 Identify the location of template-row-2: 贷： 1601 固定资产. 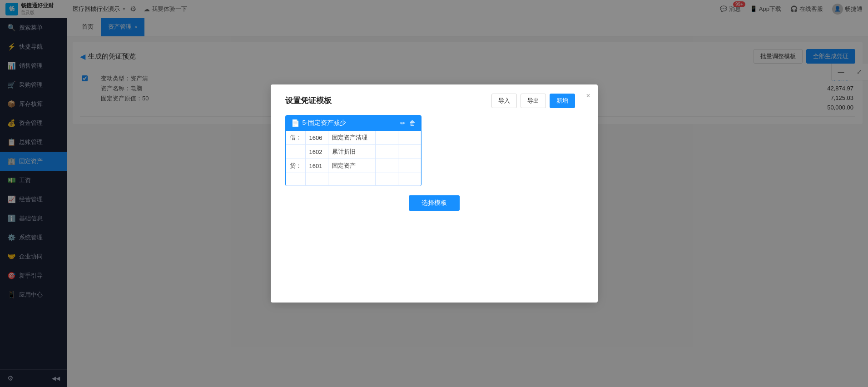
(353, 166).